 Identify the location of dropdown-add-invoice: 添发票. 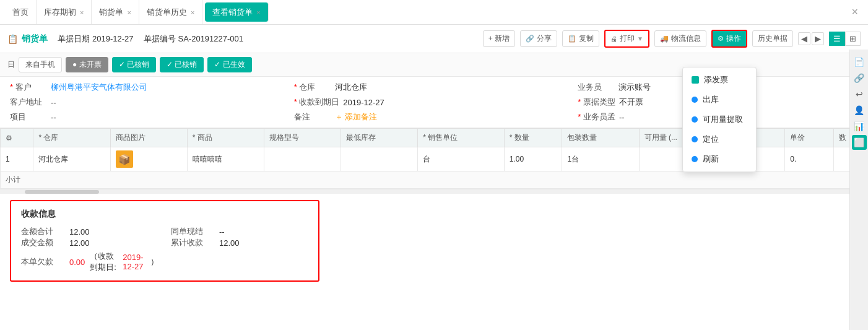
(719, 80).